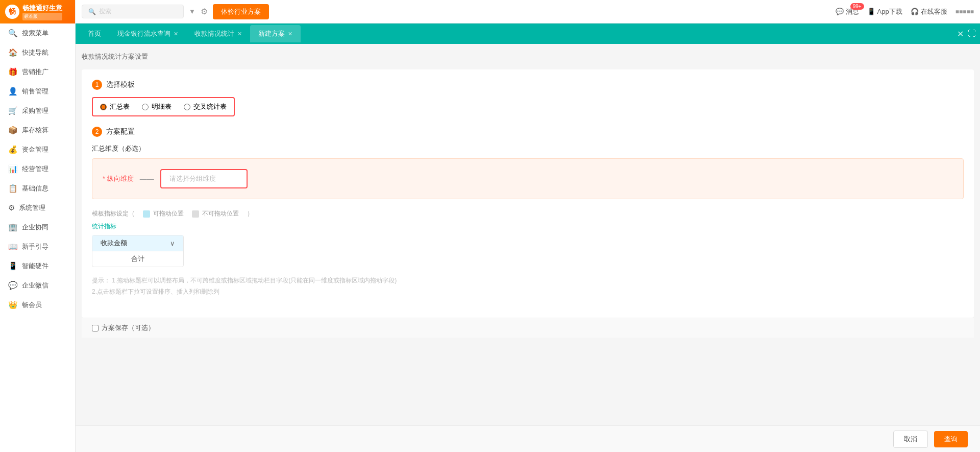 This screenshot has width=980, height=452. I want to click on notification-button: 💬 消息 99+, so click(847, 12).